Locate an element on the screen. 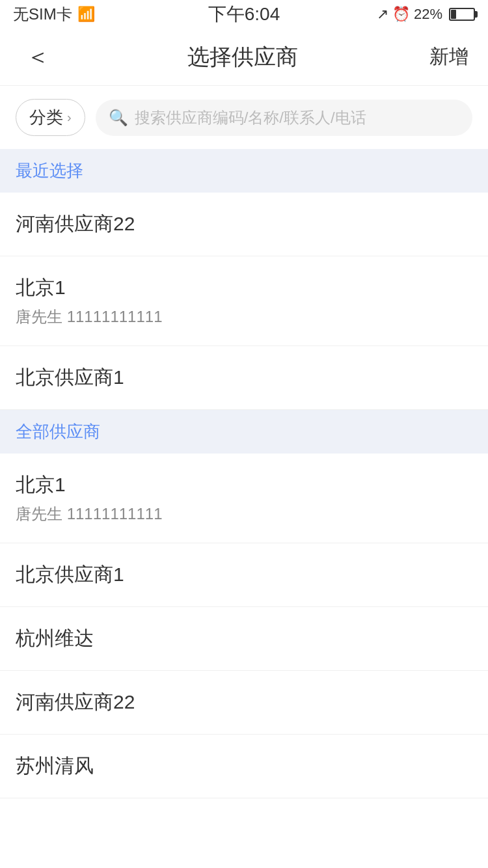 The image size is (488, 868). search-icon: 🔍 is located at coordinates (118, 118).